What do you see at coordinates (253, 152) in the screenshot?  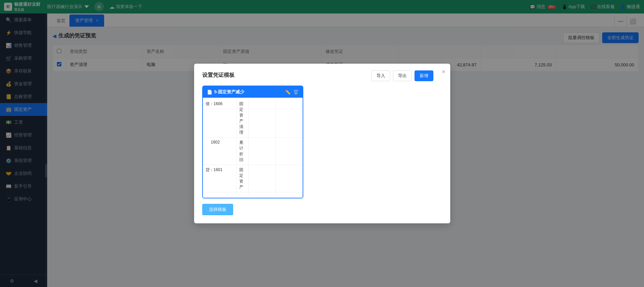 I see `template-entry-2: 1602 累计折旧` at bounding box center [253, 152].